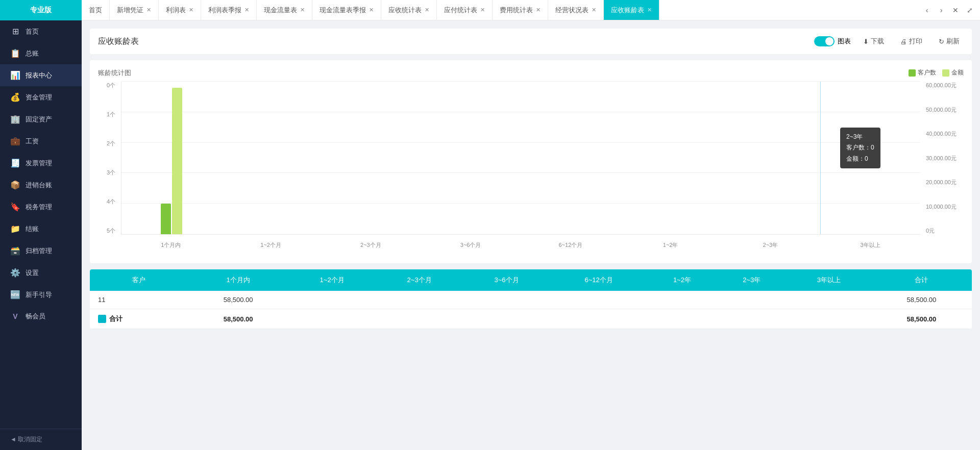  What do you see at coordinates (41, 32) in the screenshot?
I see `sidebar-item-home: ⊞ 首页` at bounding box center [41, 32].